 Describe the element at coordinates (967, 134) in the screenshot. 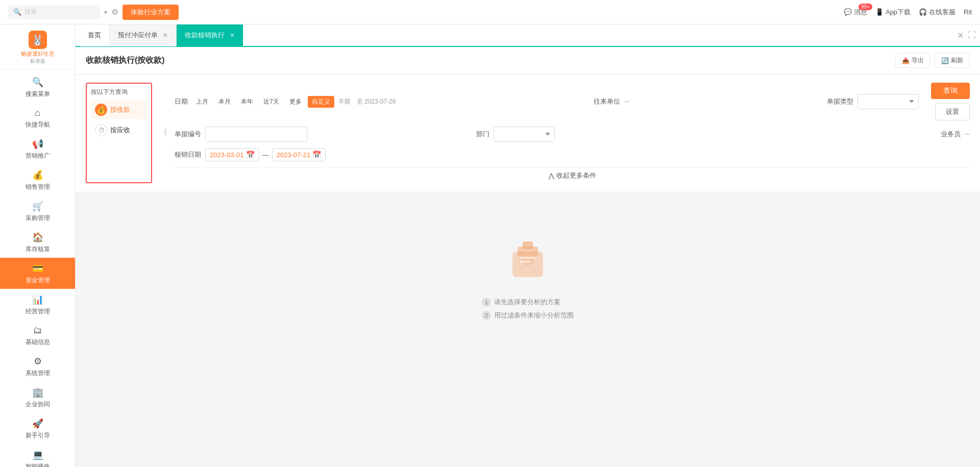

I see `staff-dots: ···` at that location.